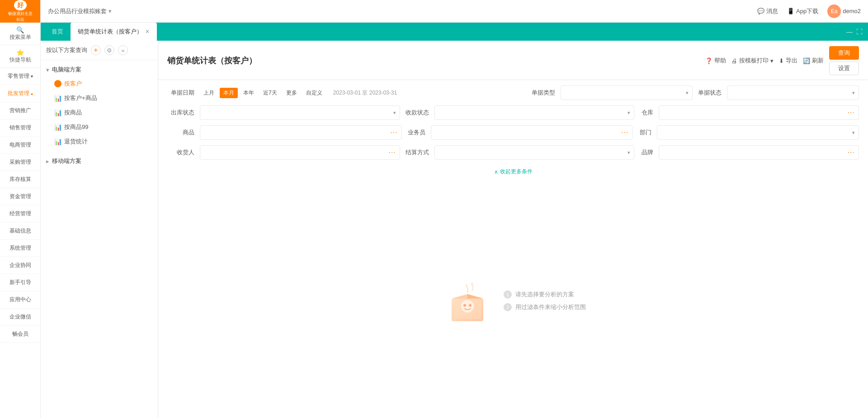 The height and width of the screenshot is (418, 868). What do you see at coordinates (716, 61) in the screenshot?
I see `help-button: ❓ 帮助` at bounding box center [716, 61].